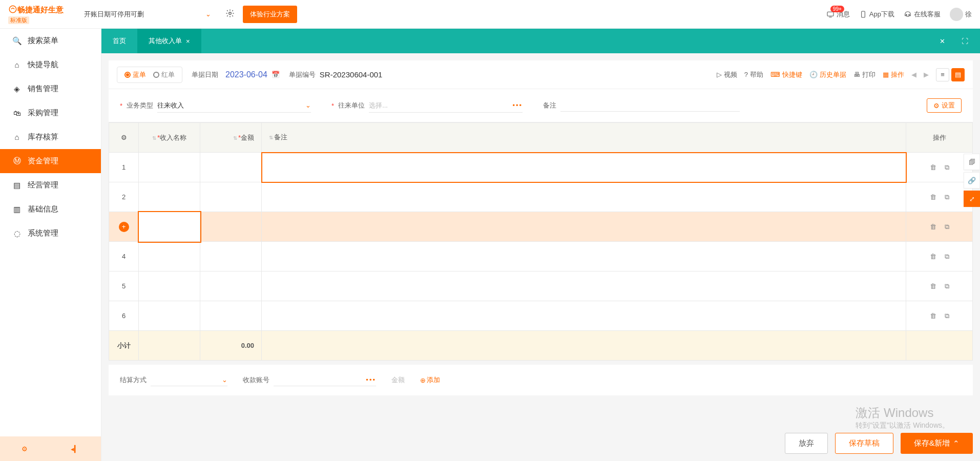 The image size is (980, 461). I want to click on sidebar-item-label: 基础信息, so click(43, 209).